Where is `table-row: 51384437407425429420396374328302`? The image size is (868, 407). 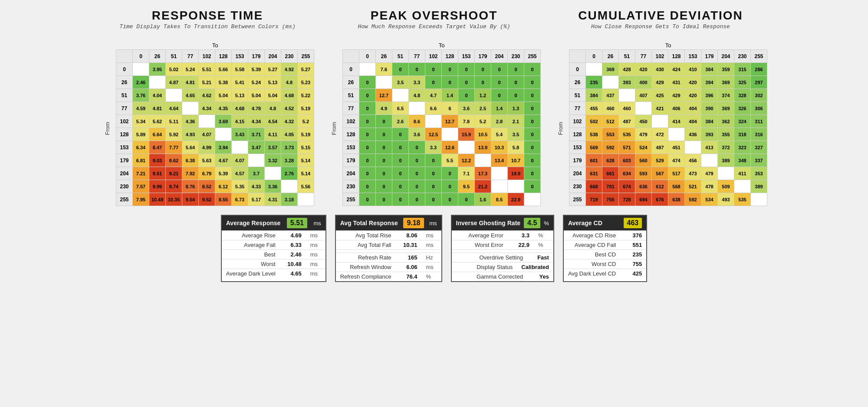
table-row: 51384437407425429420396374328302 is located at coordinates (668, 95).